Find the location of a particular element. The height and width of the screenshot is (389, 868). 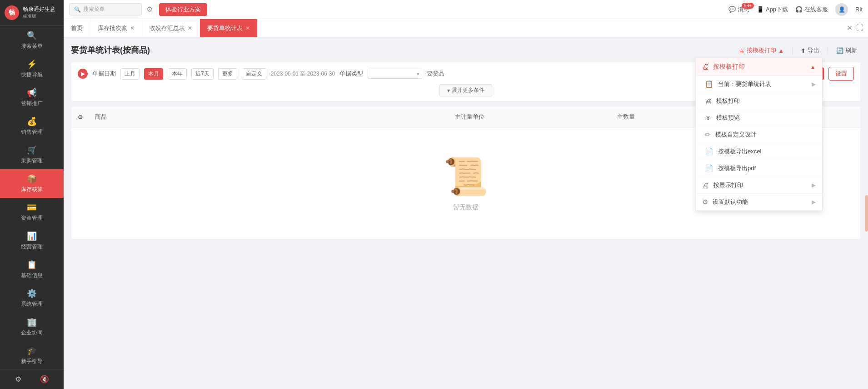

refresh-label: 刷新 is located at coordinates (851, 51).